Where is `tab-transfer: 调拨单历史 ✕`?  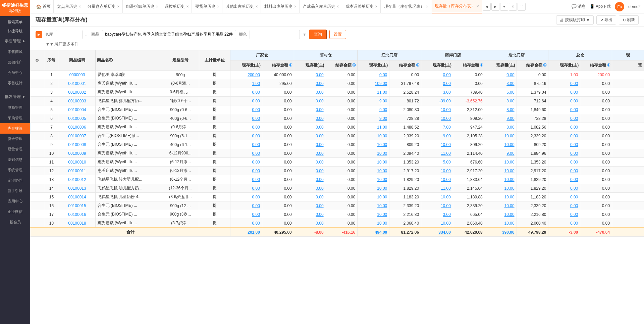
tab-transfer: 调拨单历史 ✕ is located at coordinates (177, 7).